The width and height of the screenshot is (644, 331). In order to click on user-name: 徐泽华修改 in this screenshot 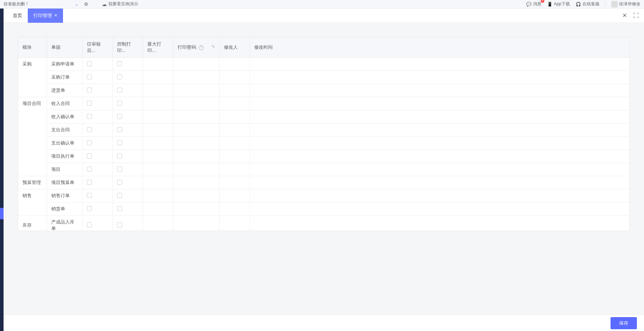, I will do `click(630, 4)`.